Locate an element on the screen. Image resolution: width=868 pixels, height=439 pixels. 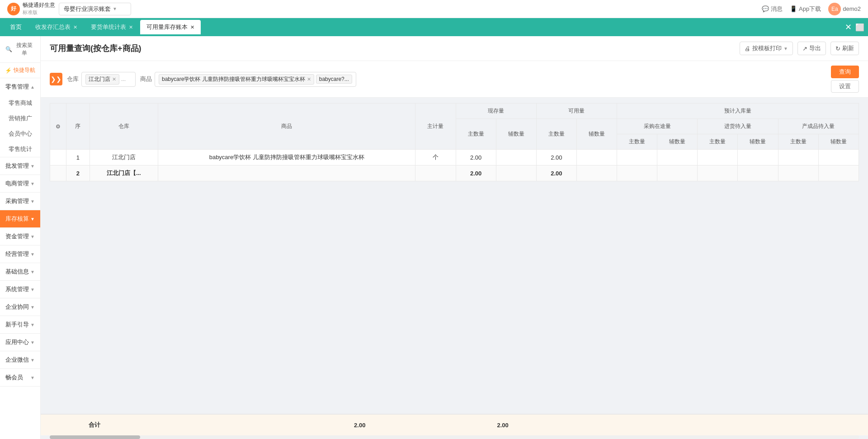
th-pt-aux: 辅数量 is located at coordinates (677, 142).